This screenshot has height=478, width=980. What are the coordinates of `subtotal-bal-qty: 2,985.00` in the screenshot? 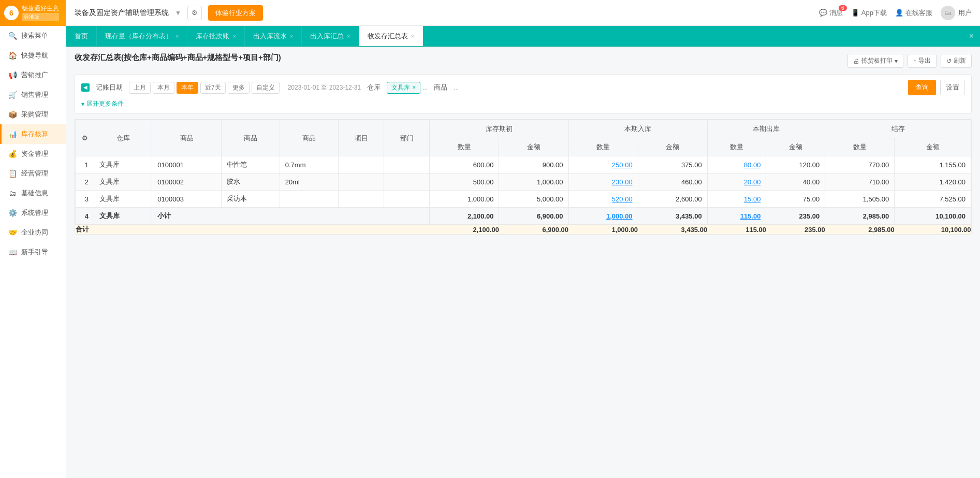 It's located at (860, 216).